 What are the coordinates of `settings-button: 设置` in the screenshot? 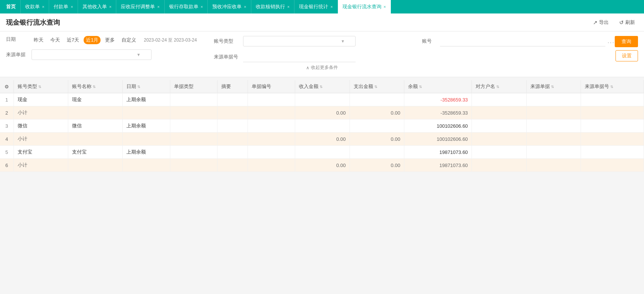 It's located at (627, 56).